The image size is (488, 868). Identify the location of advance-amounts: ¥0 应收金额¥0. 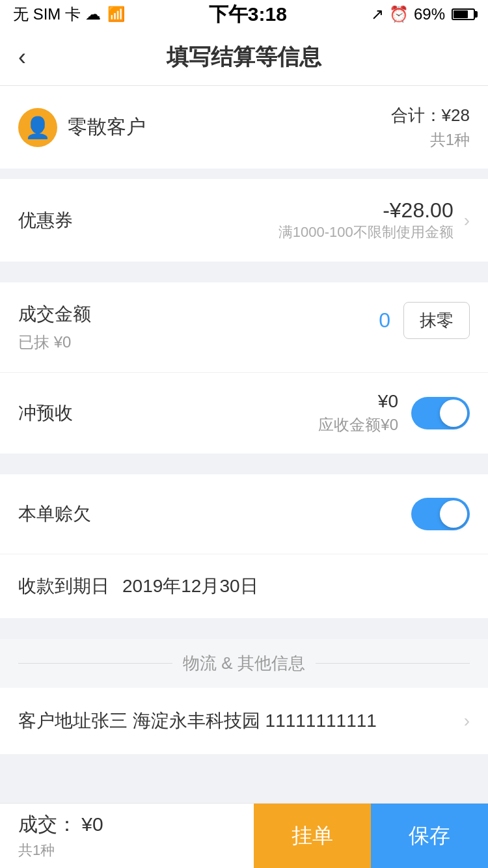
(358, 413).